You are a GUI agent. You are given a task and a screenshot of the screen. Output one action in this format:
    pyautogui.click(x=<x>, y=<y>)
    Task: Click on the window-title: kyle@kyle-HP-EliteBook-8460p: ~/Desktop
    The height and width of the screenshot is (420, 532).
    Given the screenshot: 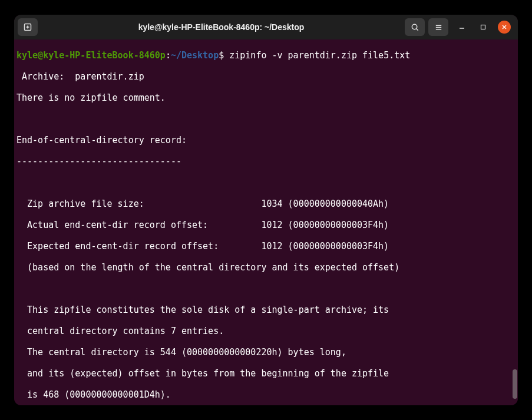 What is the action you would take?
    pyautogui.click(x=222, y=27)
    